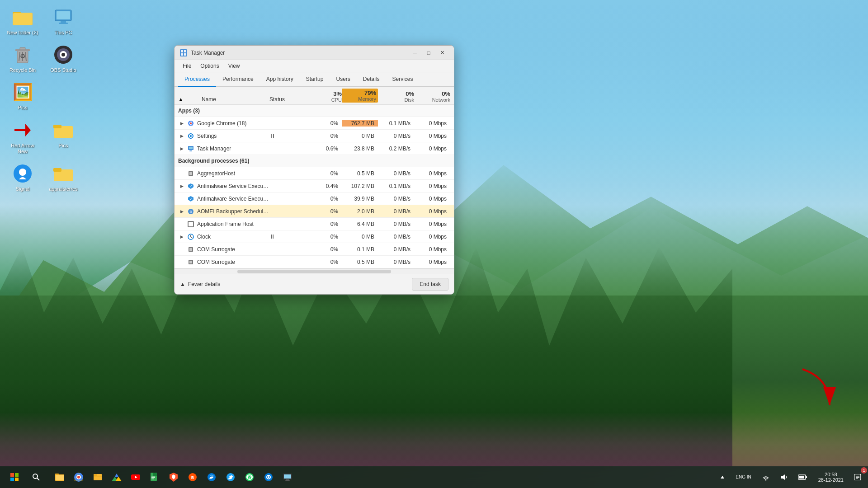  What do you see at coordinates (722, 477) in the screenshot?
I see `hidden-icons-button` at bounding box center [722, 477].